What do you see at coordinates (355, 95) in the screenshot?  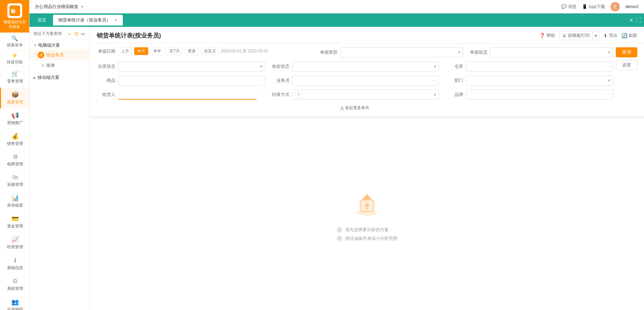 I see `filter-row-4: 收货人 ··· 结算方式 ×` at bounding box center [355, 95].